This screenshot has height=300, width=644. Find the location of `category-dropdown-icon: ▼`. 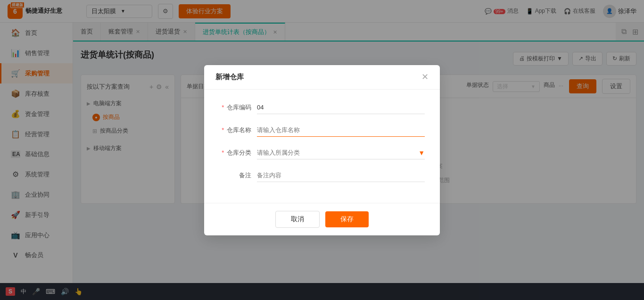

category-dropdown-icon: ▼ is located at coordinates (421, 153).